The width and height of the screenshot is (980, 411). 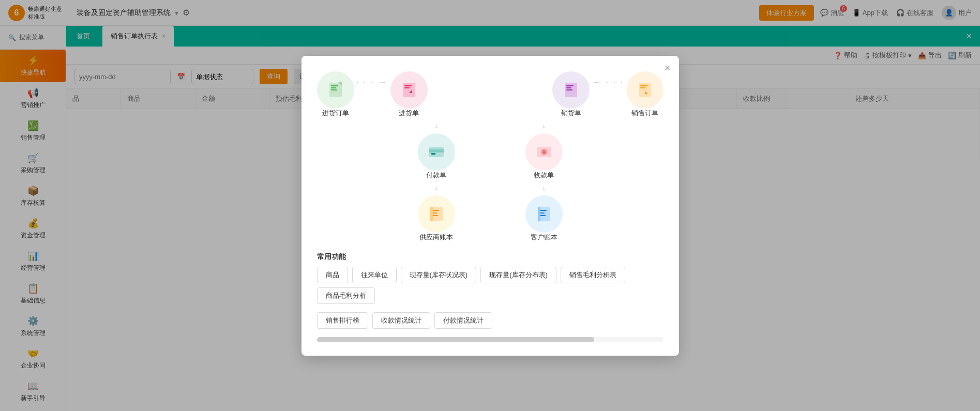 I want to click on common-func-title: 常用功能, so click(x=490, y=257).